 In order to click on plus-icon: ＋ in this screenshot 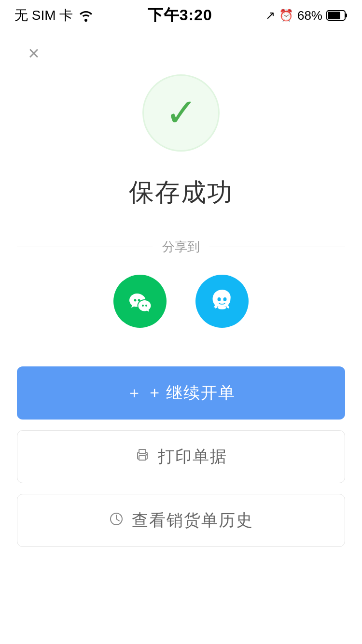, I will do `click(134, 393)`.